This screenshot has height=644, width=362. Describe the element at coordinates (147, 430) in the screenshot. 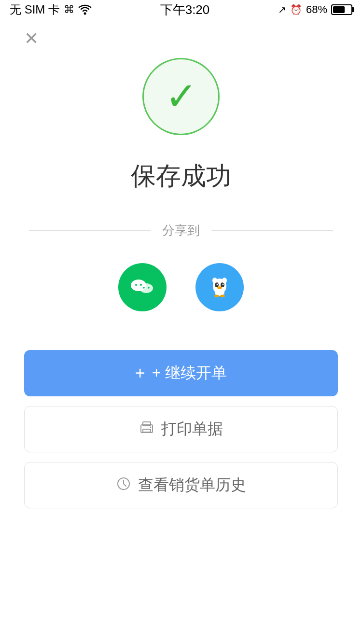

I see `print-icon` at that location.